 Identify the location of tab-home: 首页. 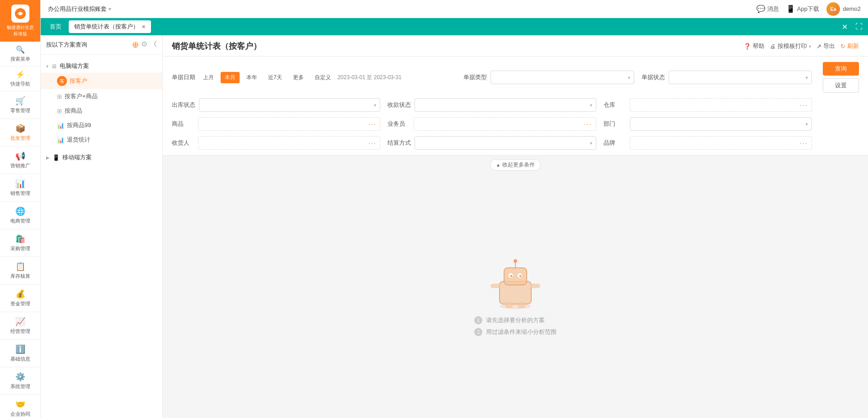
(56, 27).